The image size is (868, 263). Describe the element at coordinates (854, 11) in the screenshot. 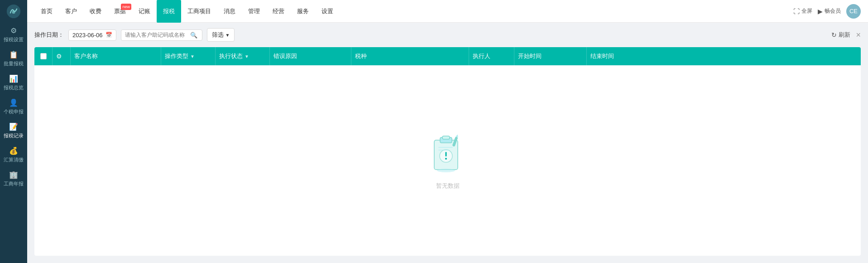

I see `avatar: CE` at that location.